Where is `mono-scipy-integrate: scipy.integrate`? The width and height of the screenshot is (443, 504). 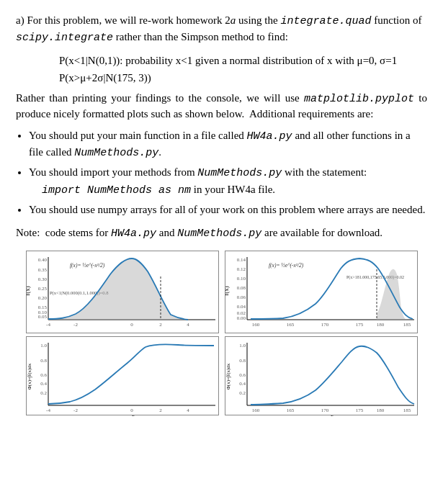
mono-scipy-integrate: scipy.integrate is located at coordinates (65, 37).